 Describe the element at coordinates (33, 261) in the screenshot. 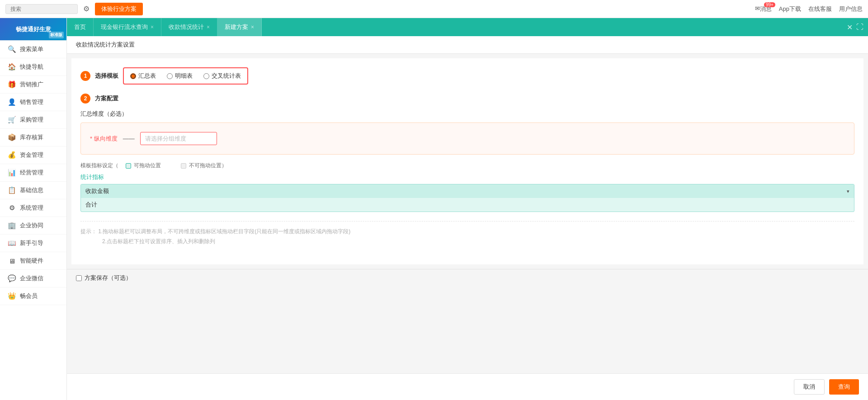

I see `sidebar-item-hardware: 🖥 智能硬件` at that location.